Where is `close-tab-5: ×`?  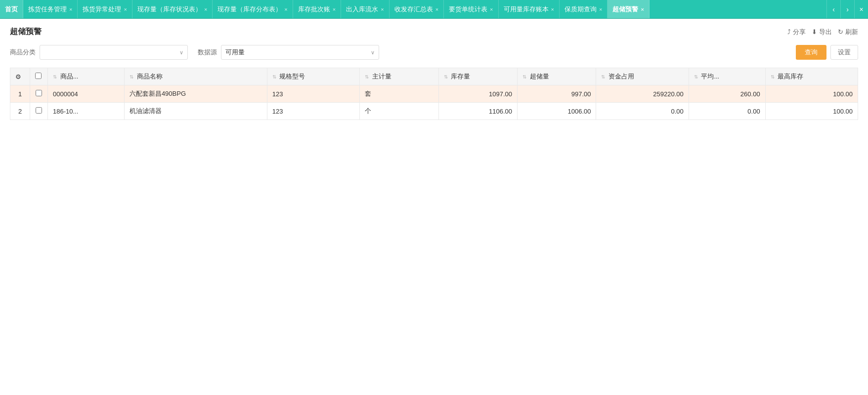
close-tab-5: × is located at coordinates (334, 9).